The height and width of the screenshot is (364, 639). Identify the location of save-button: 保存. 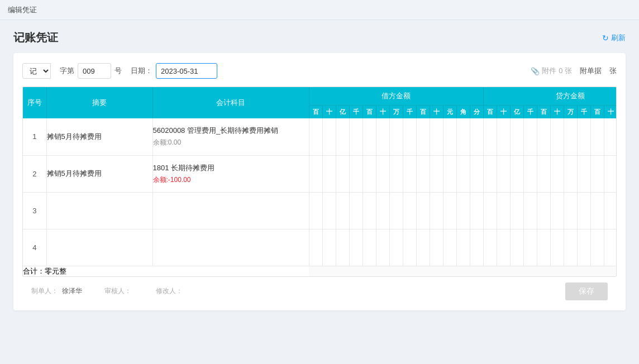
(586, 291).